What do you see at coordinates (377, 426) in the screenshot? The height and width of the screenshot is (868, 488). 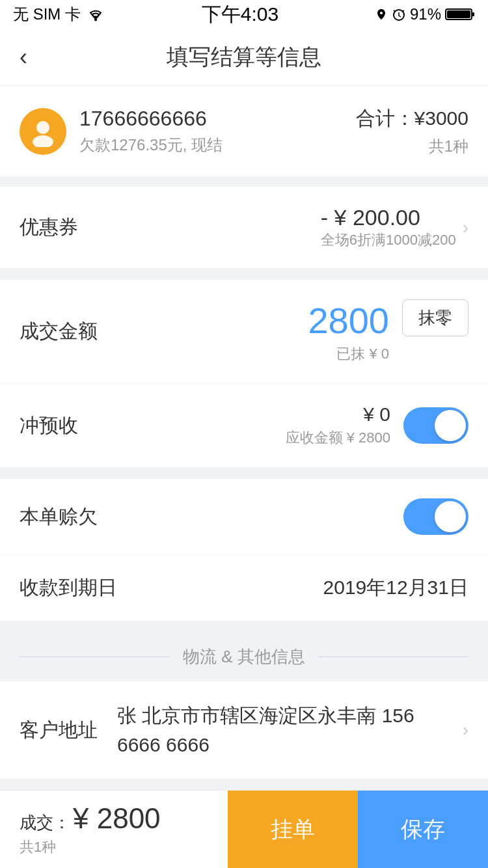 I see `prepayment-right: ¥ 0 应收金额 ¥ 2800` at bounding box center [377, 426].